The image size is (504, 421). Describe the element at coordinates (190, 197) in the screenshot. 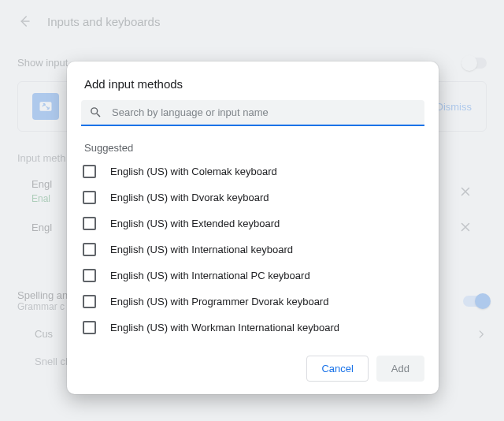

I see `input-method-option-label: English (US) with Dvorak keyboard` at that location.